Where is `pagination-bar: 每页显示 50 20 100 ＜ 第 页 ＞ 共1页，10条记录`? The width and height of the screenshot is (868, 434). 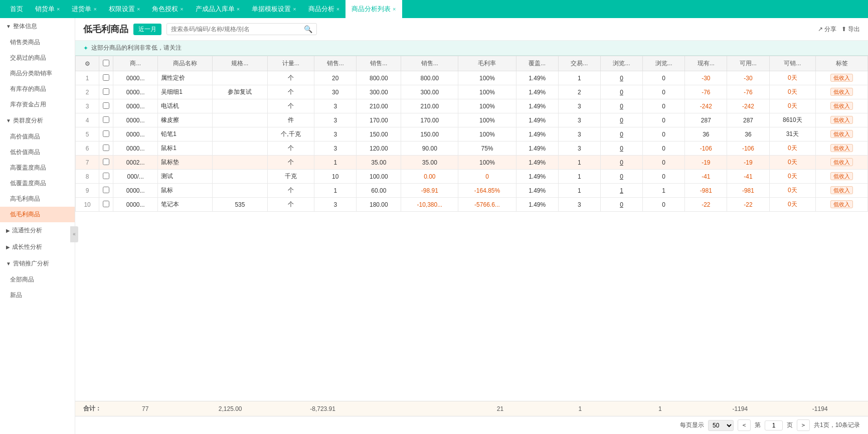 pagination-bar: 每页显示 50 20 100 ＜ 第 页 ＞ 共1页，10条记录 is located at coordinates (471, 425).